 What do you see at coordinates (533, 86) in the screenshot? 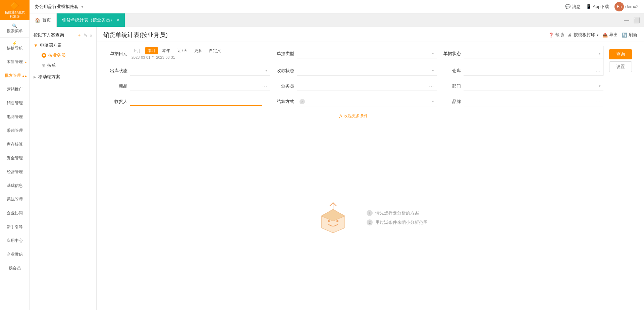
I see `dept-select: ▾` at bounding box center [533, 86].